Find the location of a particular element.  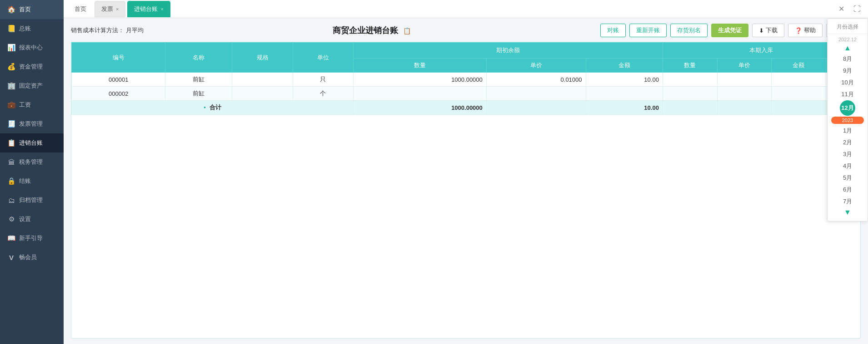

sidebar-item-label: 设置 is located at coordinates (25, 219).